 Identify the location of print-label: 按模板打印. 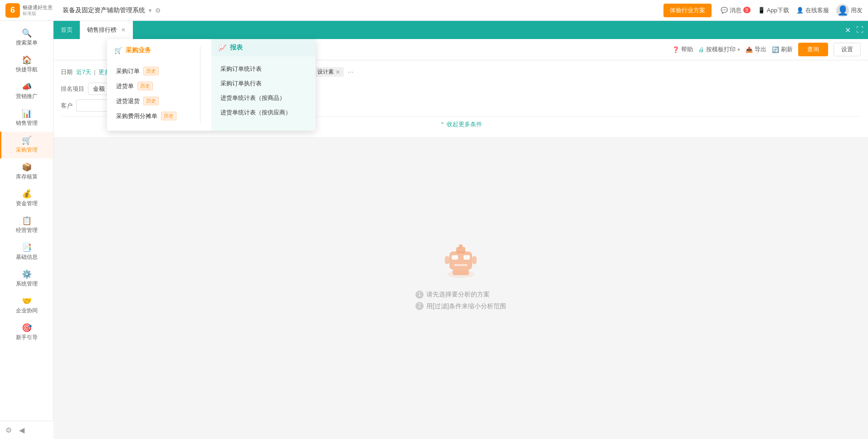
(721, 49).